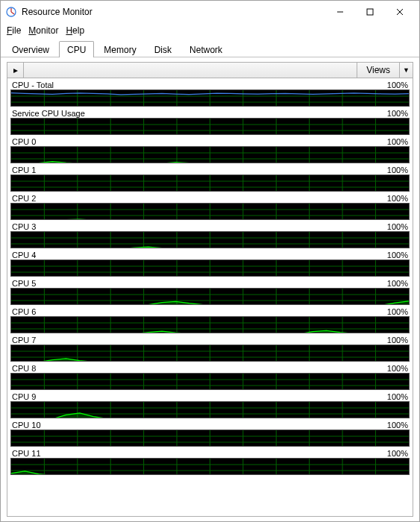 This screenshot has height=522, width=420. I want to click on chart-block: CPU 6100%, so click(210, 320).